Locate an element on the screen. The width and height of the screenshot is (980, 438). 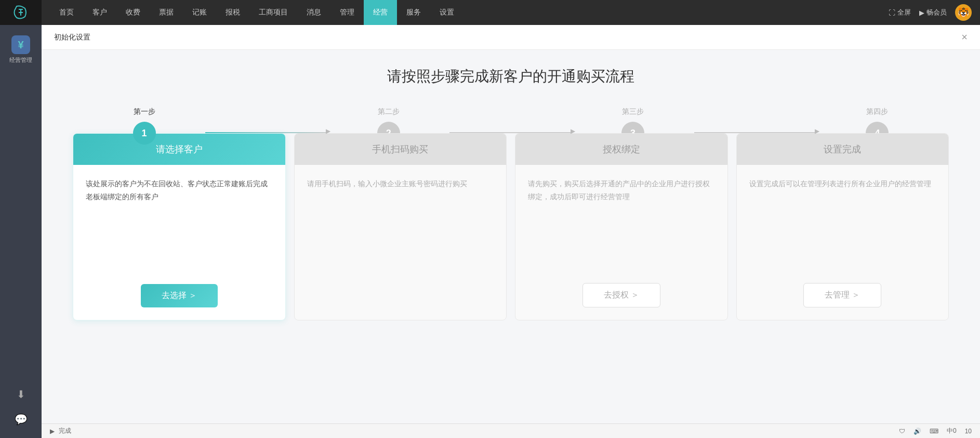
nav-customer: 客户 is located at coordinates (100, 12).